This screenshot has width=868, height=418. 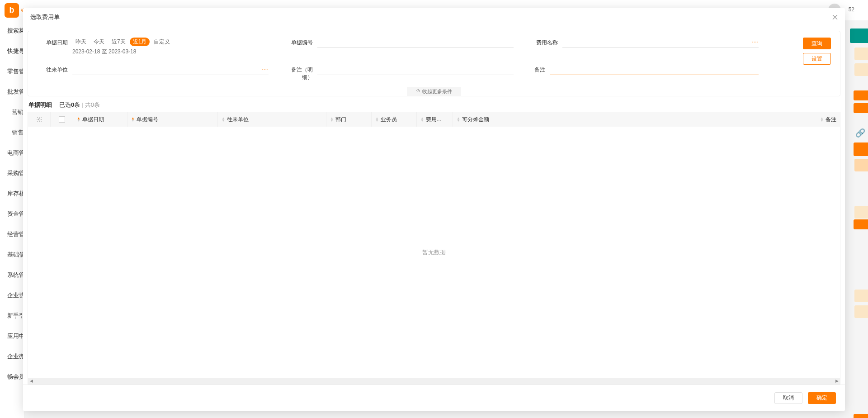 What do you see at coordinates (434, 398) in the screenshot?
I see `modal-footer: 取消 确定` at bounding box center [434, 398].